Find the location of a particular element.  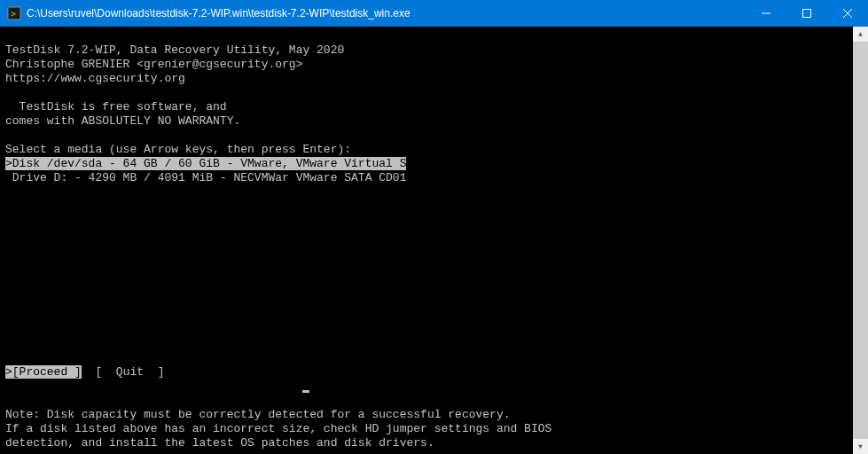

header-line: https://www.cgsecurity.org is located at coordinates (96, 78).